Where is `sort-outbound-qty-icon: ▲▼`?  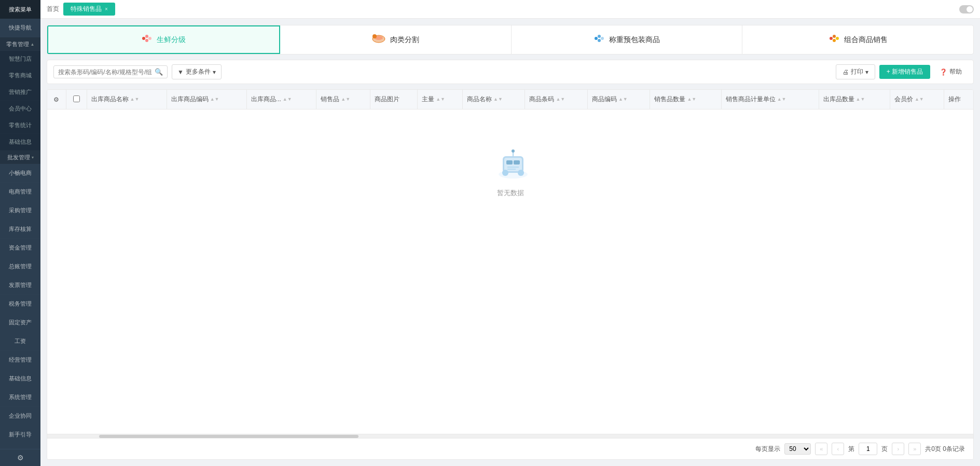
sort-outbound-qty-icon: ▲▼ is located at coordinates (861, 100).